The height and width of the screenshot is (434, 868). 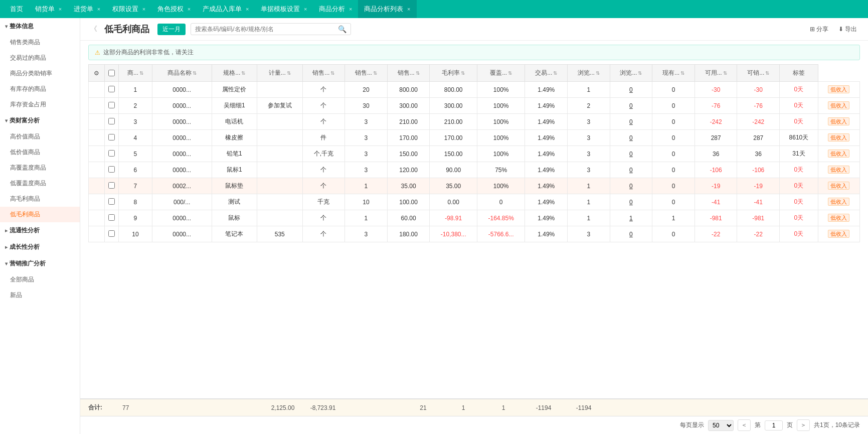 I want to click on sidebar-group-marketing: ▾ 营销推广分析, so click(x=40, y=264).